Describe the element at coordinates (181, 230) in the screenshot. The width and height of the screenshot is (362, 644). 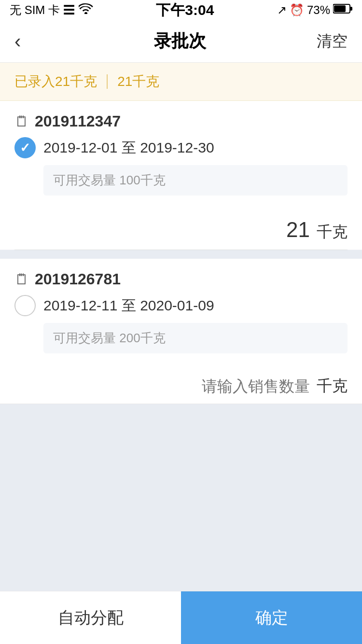
I see `amount-row-1: 21 千克` at that location.